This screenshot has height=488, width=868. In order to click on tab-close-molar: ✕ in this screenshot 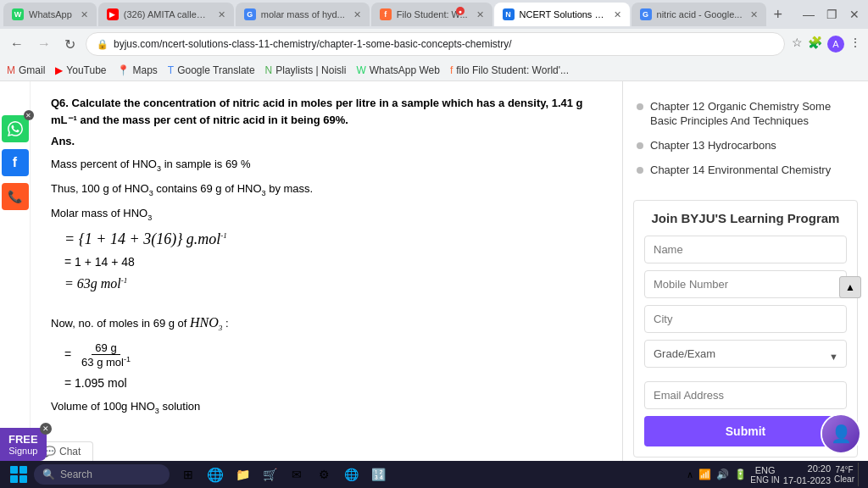, I will do `click(358, 15)`.